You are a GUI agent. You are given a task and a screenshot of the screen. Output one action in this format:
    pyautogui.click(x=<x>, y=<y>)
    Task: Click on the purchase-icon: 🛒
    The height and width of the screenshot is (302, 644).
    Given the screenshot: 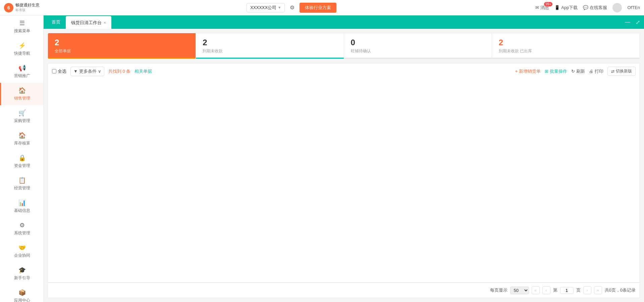 What is the action you would take?
    pyautogui.click(x=22, y=113)
    